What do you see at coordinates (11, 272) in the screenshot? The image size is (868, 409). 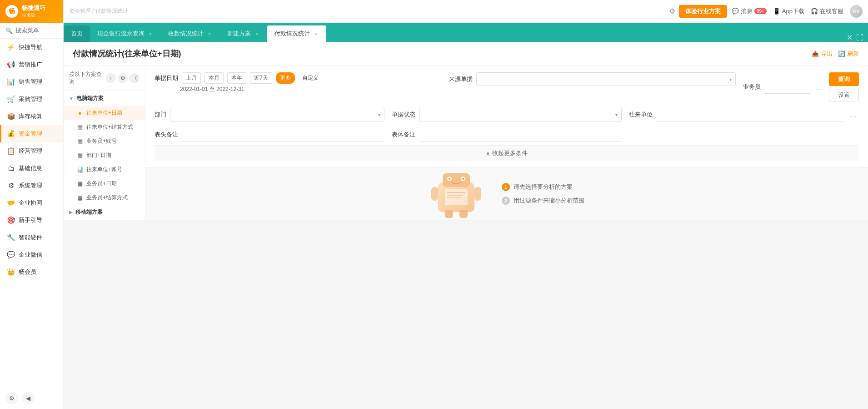 I see `membership-icon: 👑` at bounding box center [11, 272].